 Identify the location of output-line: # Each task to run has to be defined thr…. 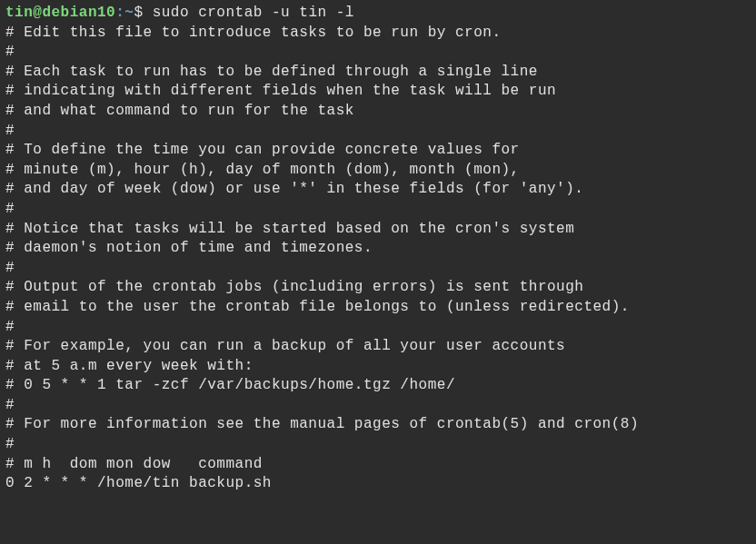
(378, 73).